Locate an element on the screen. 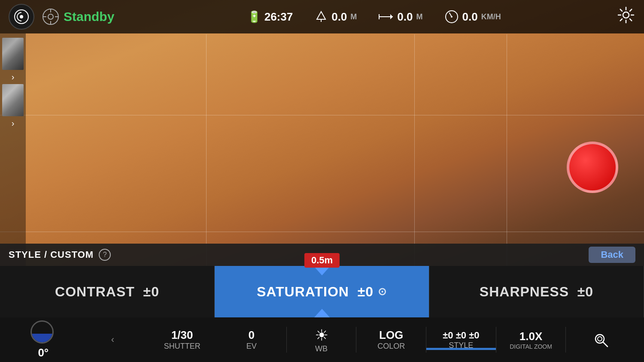 Image resolution: width=644 pixels, height=362 pixels. sharpness-label: SHARPNESS ±0 is located at coordinates (537, 292).